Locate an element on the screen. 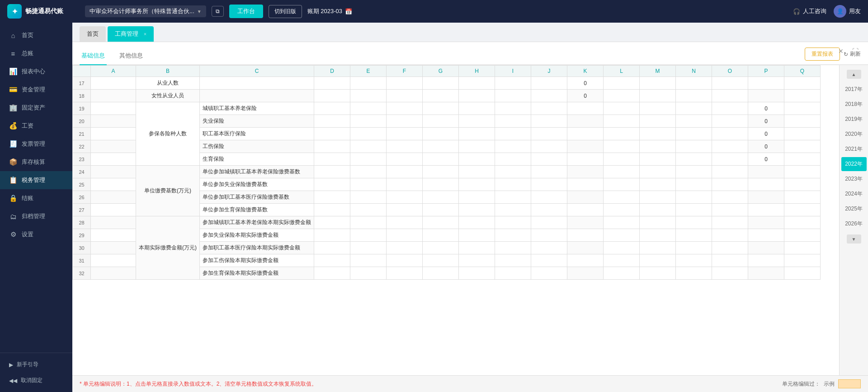 The height and width of the screenshot is (392, 868). cell-b-18: 女性从业人员 is located at coordinates (168, 96).